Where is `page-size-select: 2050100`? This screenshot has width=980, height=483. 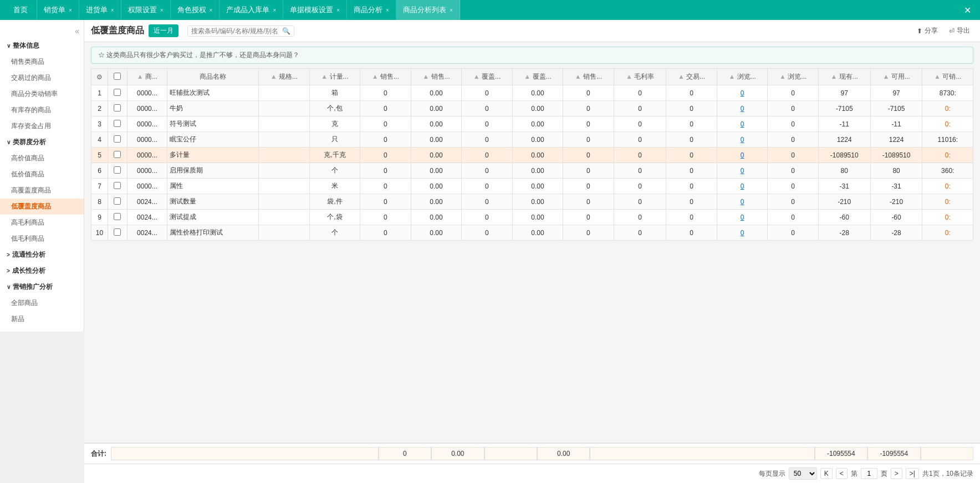 page-size-select: 2050100 is located at coordinates (803, 474).